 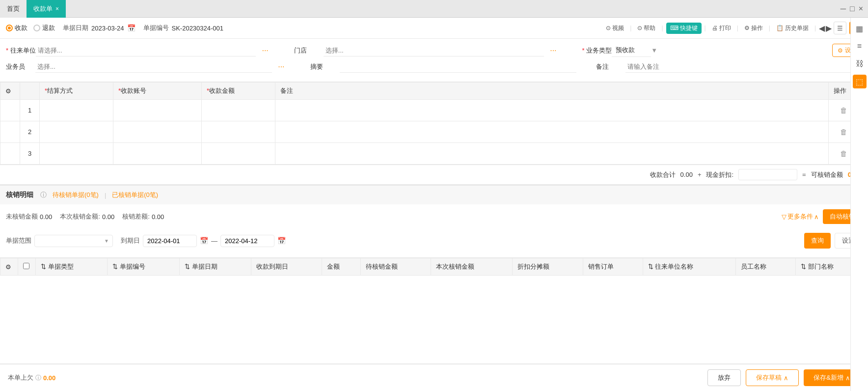 What do you see at coordinates (77, 154) in the screenshot?
I see `row3-settle` at bounding box center [77, 154].